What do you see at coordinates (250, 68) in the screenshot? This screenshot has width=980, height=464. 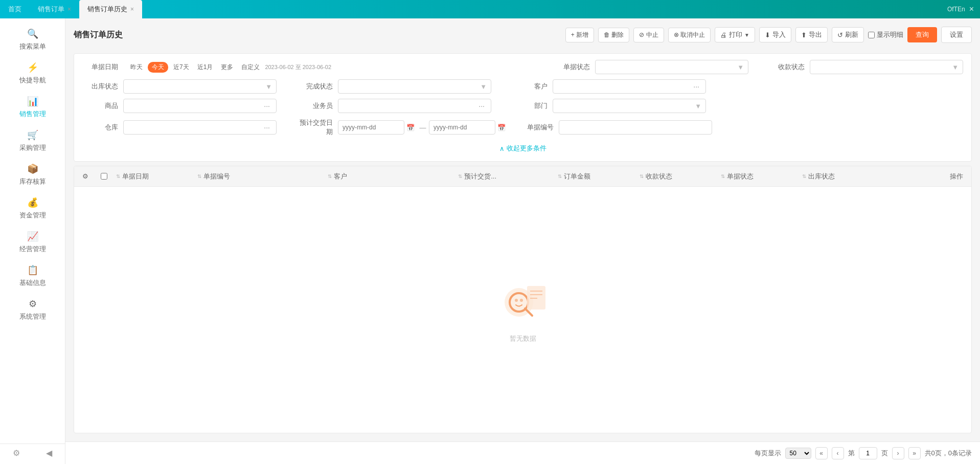 I see `date-btn-custom: 自定义` at bounding box center [250, 68].